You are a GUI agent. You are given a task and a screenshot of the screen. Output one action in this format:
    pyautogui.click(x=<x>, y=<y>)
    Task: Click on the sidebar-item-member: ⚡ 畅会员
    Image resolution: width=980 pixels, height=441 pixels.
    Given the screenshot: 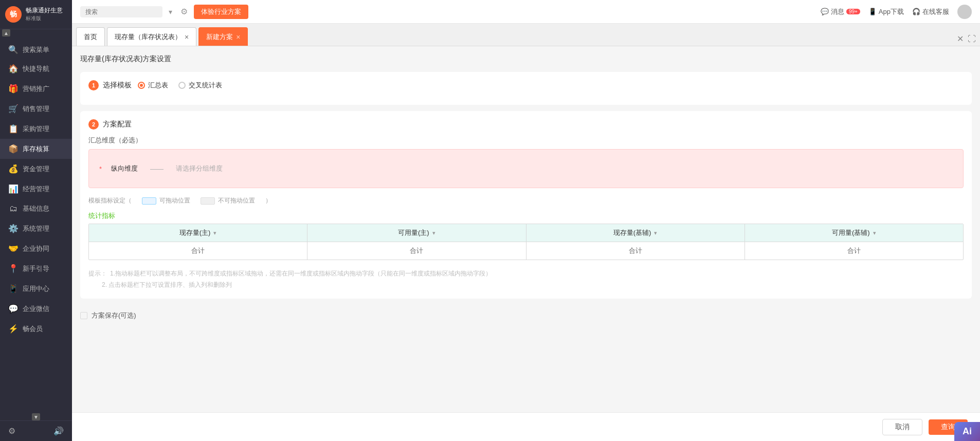 What is the action you would take?
    pyautogui.click(x=36, y=329)
    